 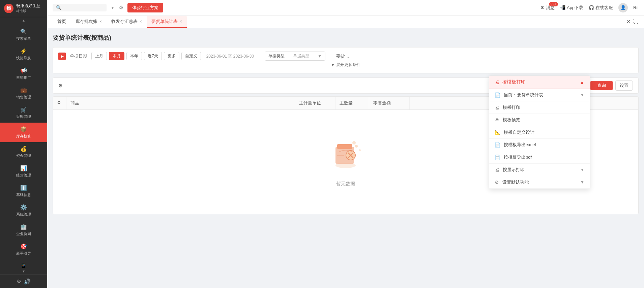 I want to click on tab-home-label: 首页, so click(x=62, y=22).